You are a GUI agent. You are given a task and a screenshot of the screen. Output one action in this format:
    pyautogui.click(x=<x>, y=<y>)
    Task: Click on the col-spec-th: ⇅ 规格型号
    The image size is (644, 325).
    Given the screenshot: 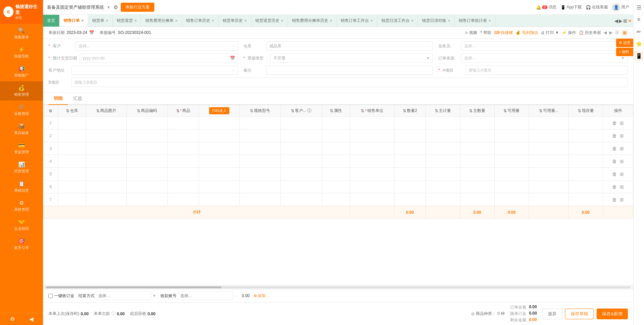 What is the action you would take?
    pyautogui.click(x=260, y=111)
    